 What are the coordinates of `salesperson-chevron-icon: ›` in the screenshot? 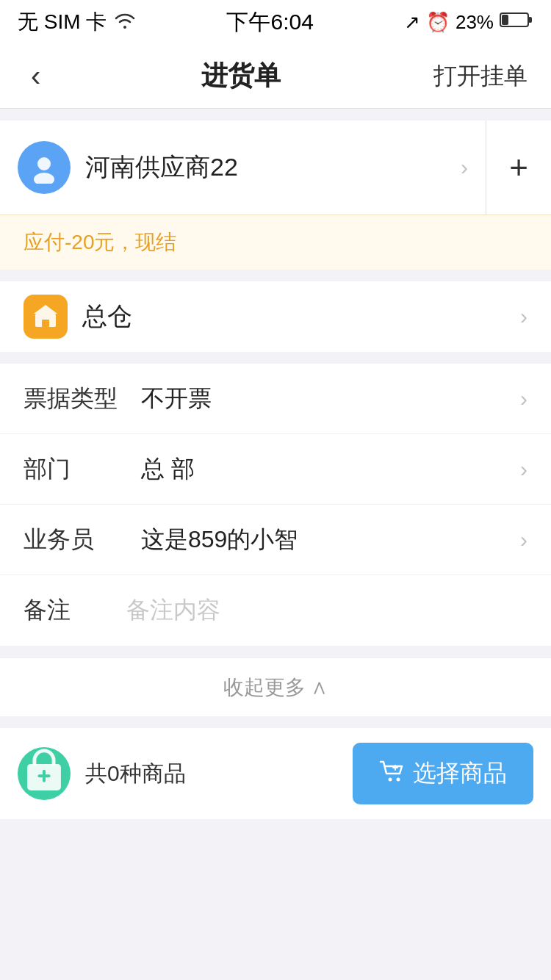 It's located at (524, 540).